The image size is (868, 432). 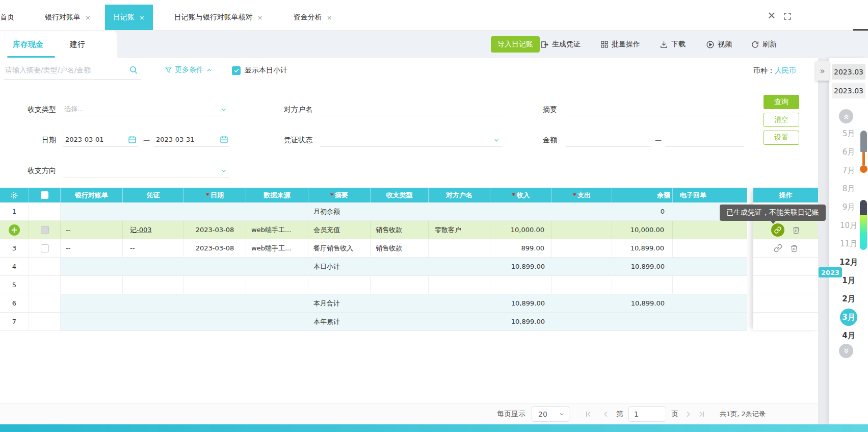 What do you see at coordinates (846, 351) in the screenshot?
I see `scroll-months-down-button` at bounding box center [846, 351].